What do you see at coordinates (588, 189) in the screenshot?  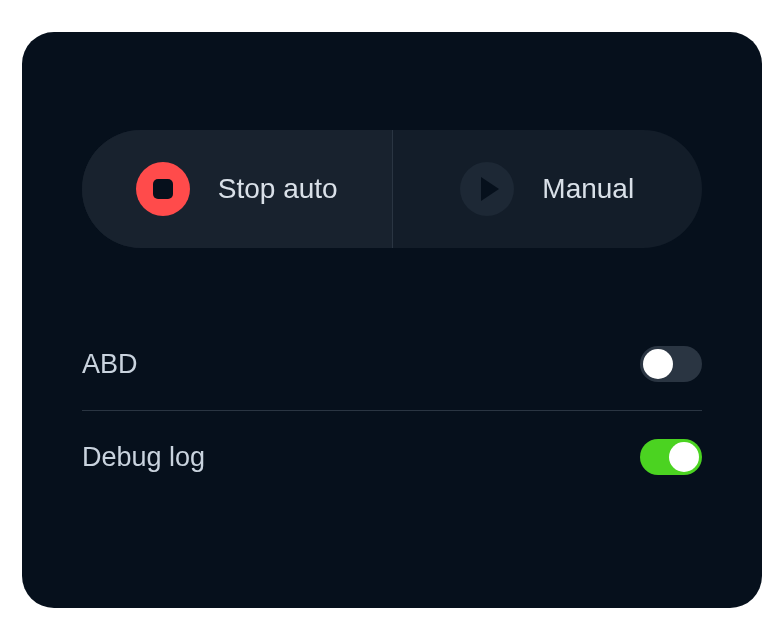 I see `manual-label: Manual` at bounding box center [588, 189].